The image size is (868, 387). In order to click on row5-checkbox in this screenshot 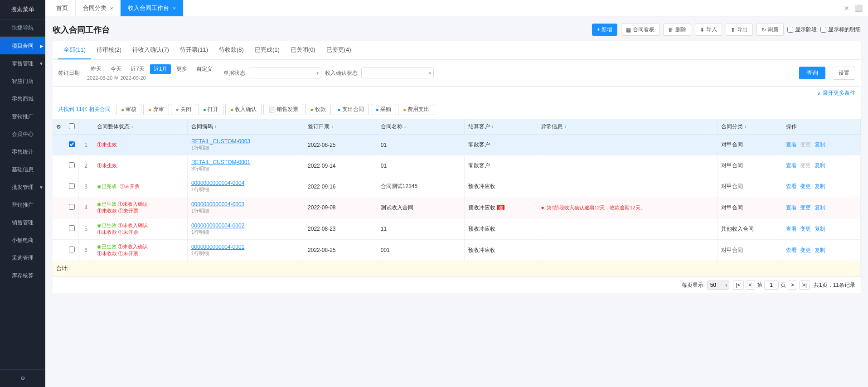, I will do `click(72, 229)`.